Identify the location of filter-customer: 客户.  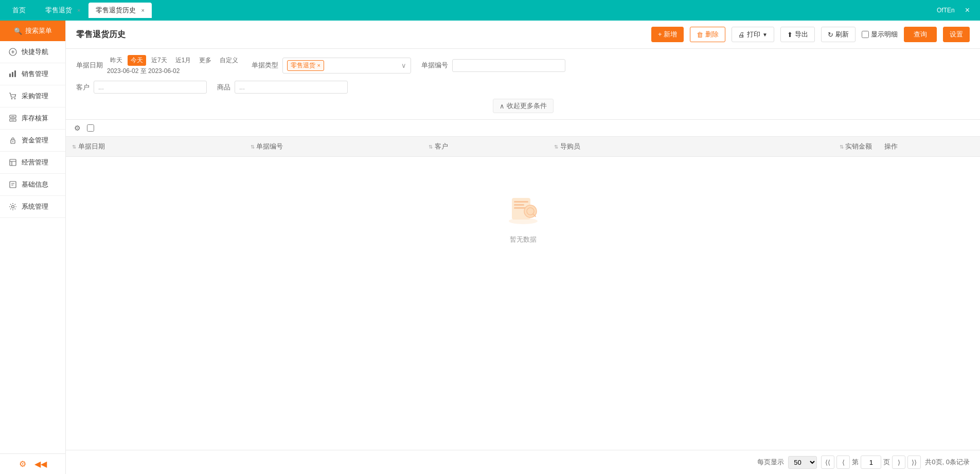
(141, 87).